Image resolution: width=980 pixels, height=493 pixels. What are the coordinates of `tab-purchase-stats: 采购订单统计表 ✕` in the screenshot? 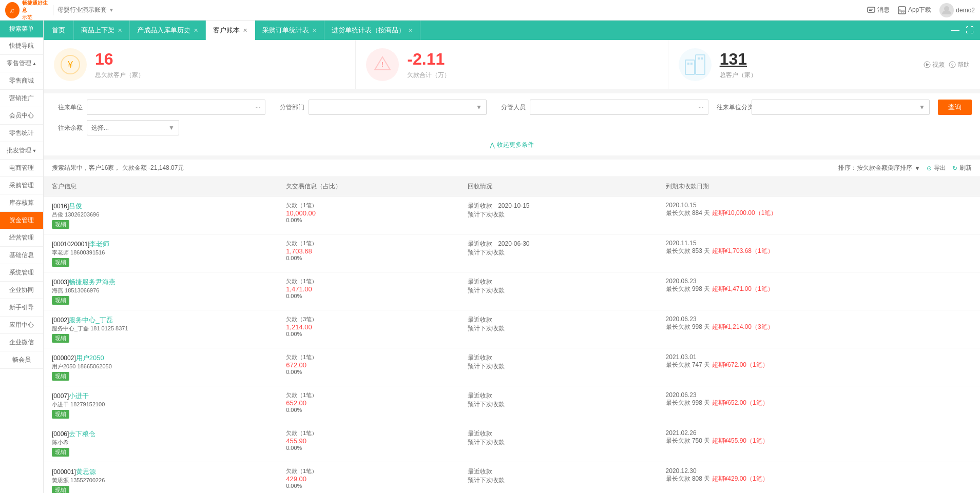 It's located at (290, 30).